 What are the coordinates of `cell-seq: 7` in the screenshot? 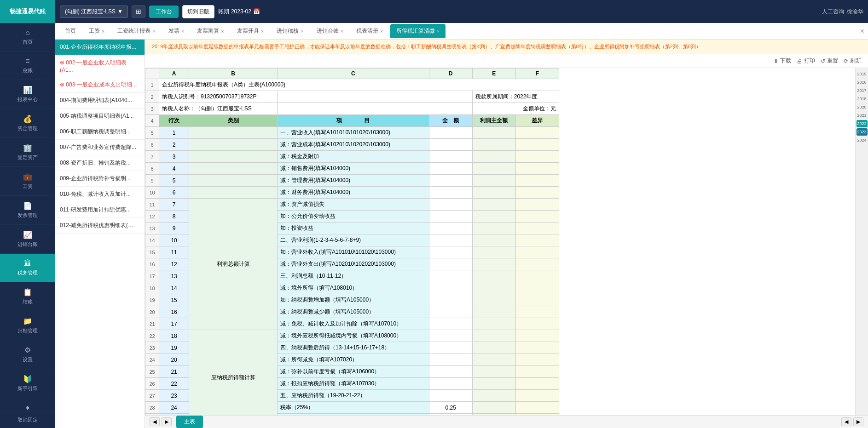 It's located at (174, 205).